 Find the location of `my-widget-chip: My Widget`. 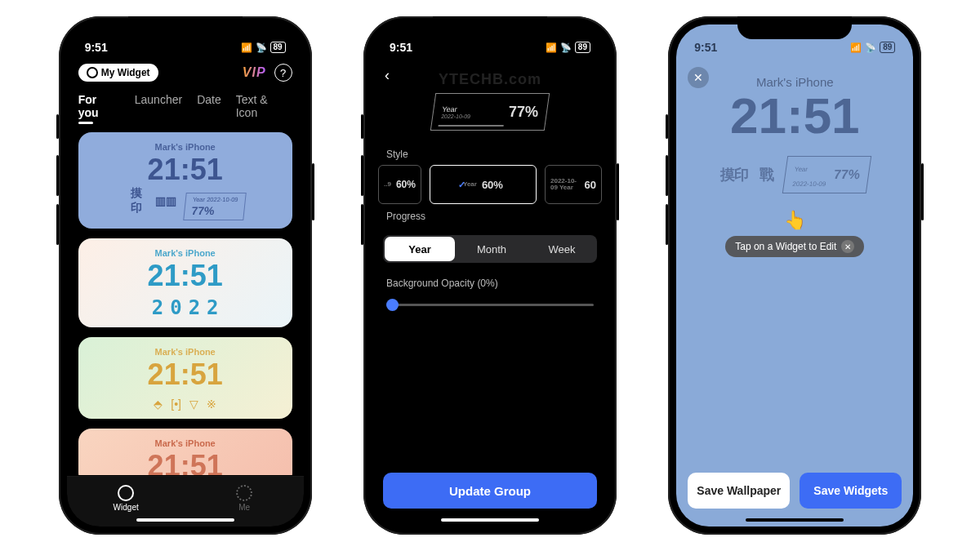

my-widget-chip: My Widget is located at coordinates (118, 73).